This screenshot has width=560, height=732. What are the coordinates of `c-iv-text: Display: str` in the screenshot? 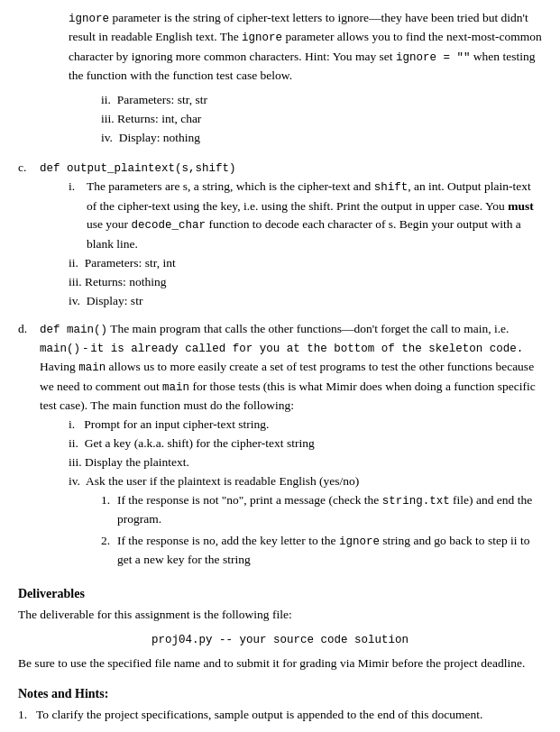 It's located at (115, 301).